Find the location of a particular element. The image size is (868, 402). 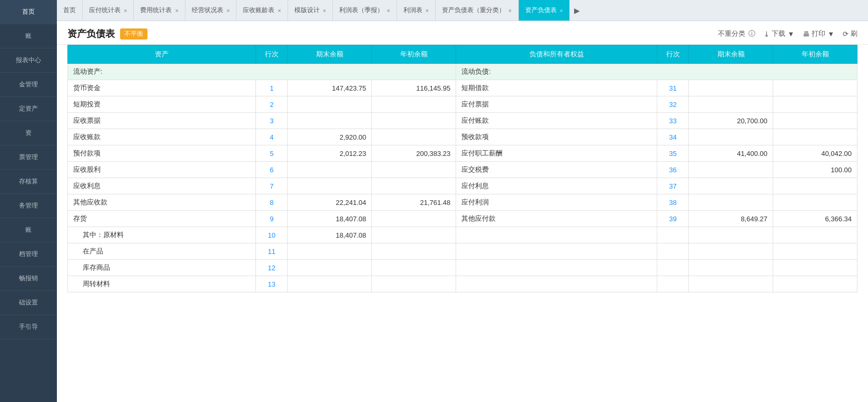

sidebar-item-inventory: 存核算 is located at coordinates (28, 182).